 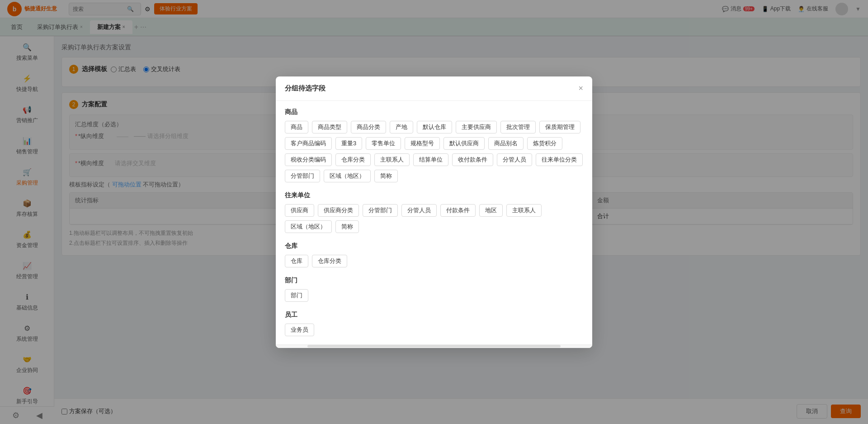 What do you see at coordinates (347, 227) in the screenshot?
I see `field-tag-partner-short: 简称` at bounding box center [347, 227].